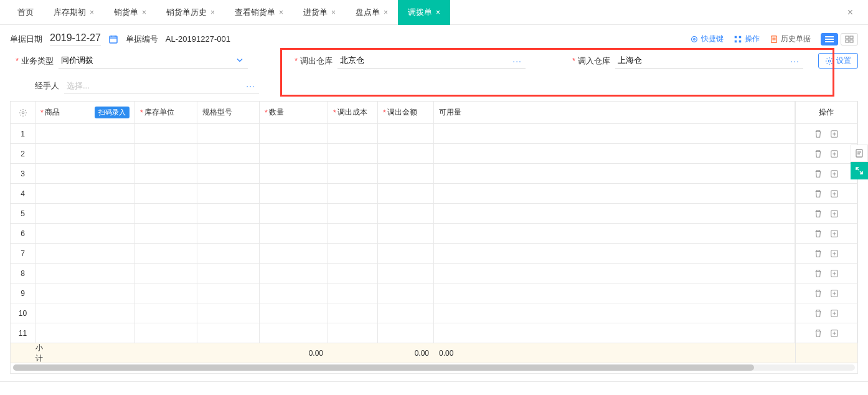 The width and height of the screenshot is (868, 395). Describe the element at coordinates (372, 12) in the screenshot. I see `tab-stocktake: 盘点单×` at that location.